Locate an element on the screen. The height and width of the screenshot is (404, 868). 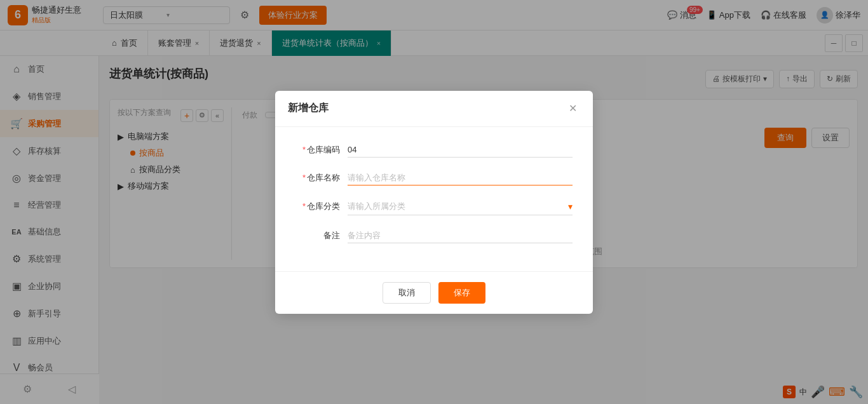
warehouse-name-input is located at coordinates (460, 178).